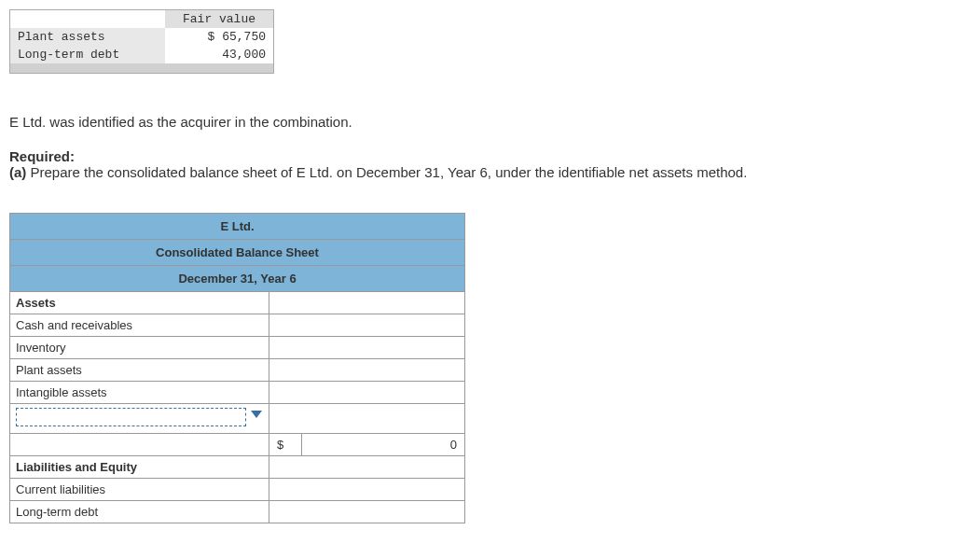 Image resolution: width=980 pixels, height=558 pixels. What do you see at coordinates (367, 370) in the screenshot?
I see `row-plant-assets-input` at bounding box center [367, 370].